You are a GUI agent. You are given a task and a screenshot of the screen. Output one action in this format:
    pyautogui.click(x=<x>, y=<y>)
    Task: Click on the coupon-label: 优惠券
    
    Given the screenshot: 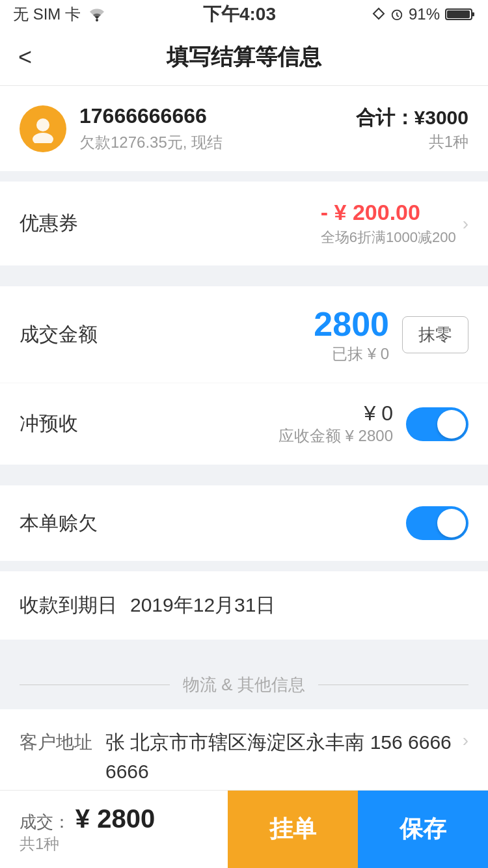 What is the action you would take?
    pyautogui.click(x=49, y=224)
    